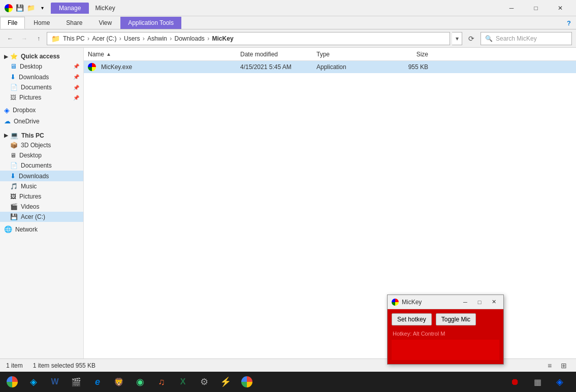 The width and height of the screenshot is (576, 392). I want to click on sidebar-item-acer-c: 💾 Acer (C:), so click(42, 217).